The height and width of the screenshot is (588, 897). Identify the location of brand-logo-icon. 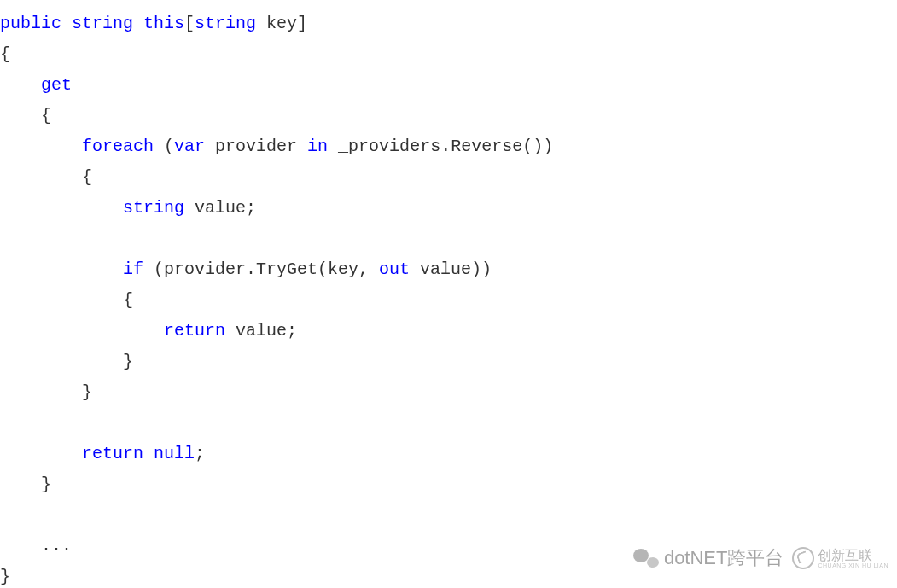
(803, 558).